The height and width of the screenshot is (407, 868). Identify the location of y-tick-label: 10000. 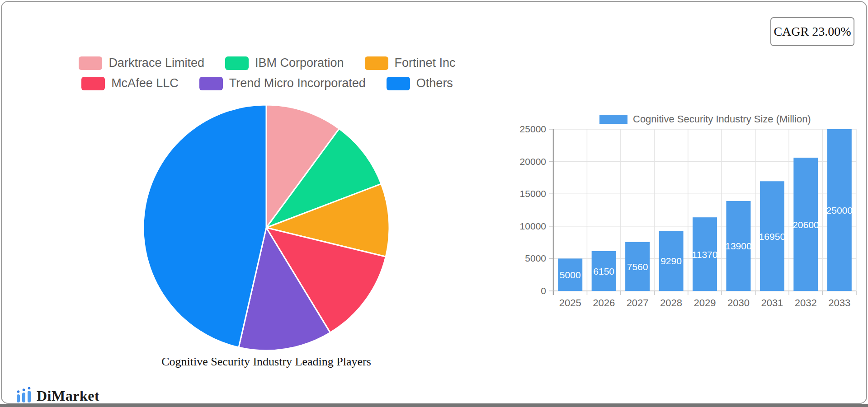
(533, 226).